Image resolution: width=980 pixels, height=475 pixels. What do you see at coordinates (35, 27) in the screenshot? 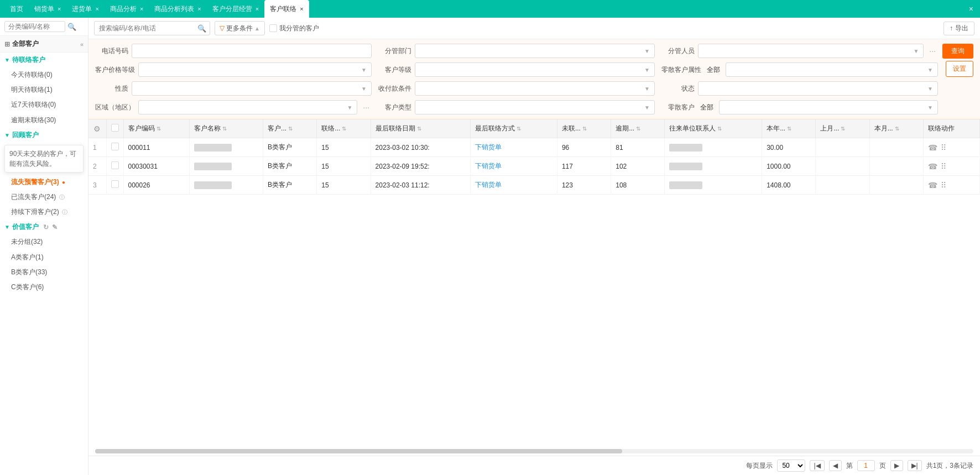
I see `sidebar-search-input` at bounding box center [35, 27].